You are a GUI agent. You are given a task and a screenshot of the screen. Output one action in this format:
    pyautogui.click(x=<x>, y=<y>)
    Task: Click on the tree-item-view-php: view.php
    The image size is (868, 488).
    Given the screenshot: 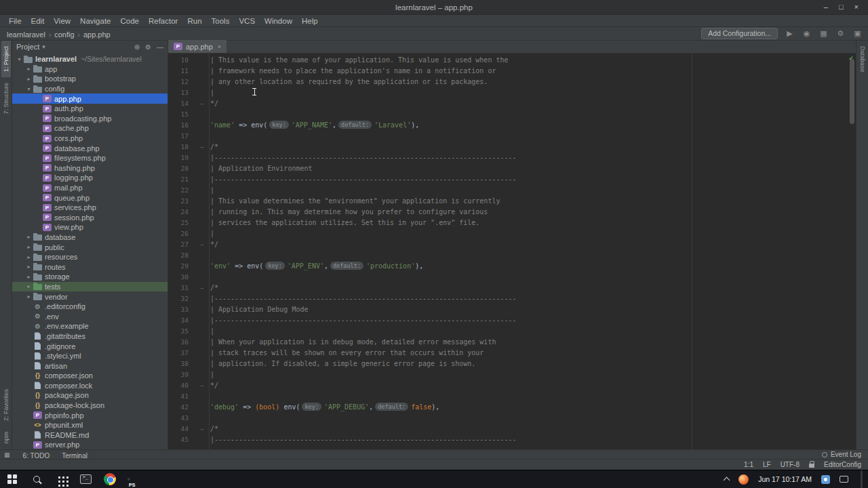 What is the action you would take?
    pyautogui.click(x=90, y=228)
    